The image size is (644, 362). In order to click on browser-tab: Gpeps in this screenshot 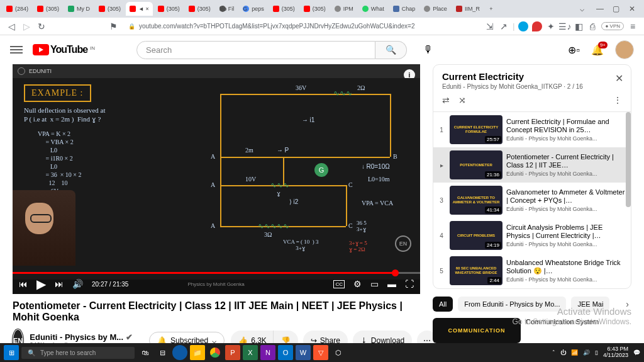, I will do `click(253, 9)`.